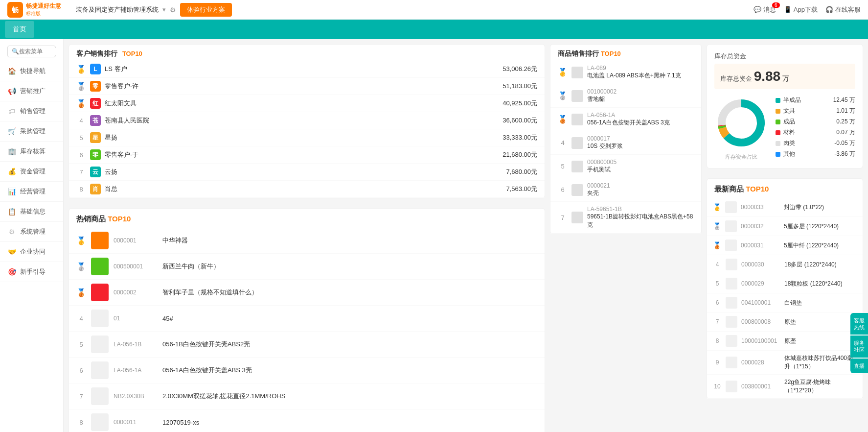 The image size is (868, 432). I want to click on inventory-icon: 🏢, so click(12, 151).